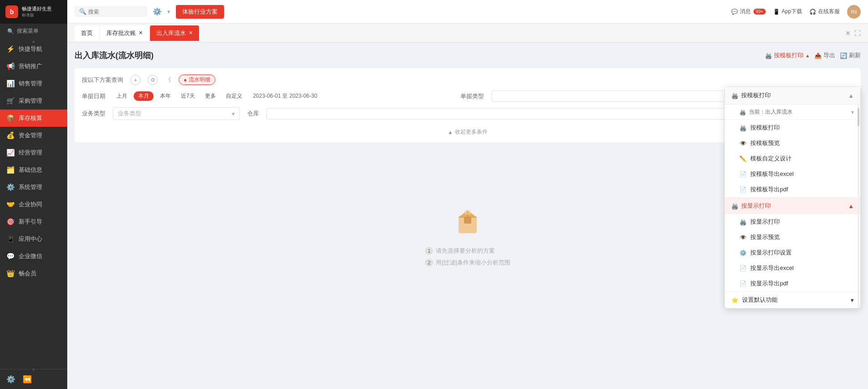 This screenshot has height=389, width=868. Describe the element at coordinates (769, 190) in the screenshot. I see `template-pdf-label: 按模板导出pdf` at that location.